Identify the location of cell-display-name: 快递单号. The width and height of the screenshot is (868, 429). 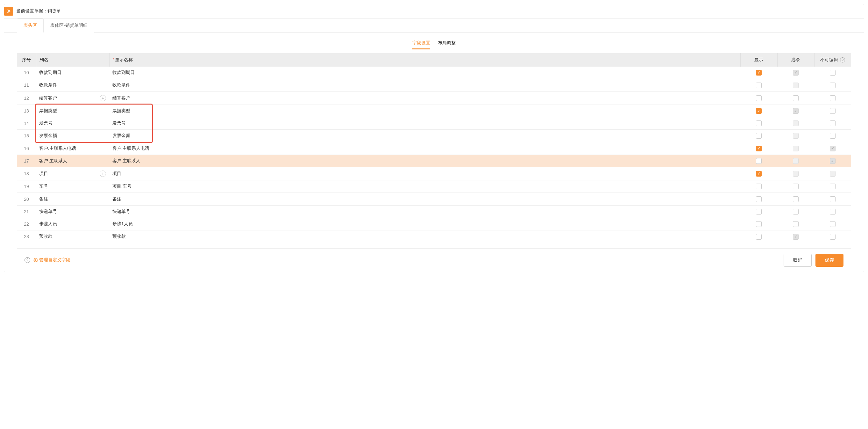
(425, 211).